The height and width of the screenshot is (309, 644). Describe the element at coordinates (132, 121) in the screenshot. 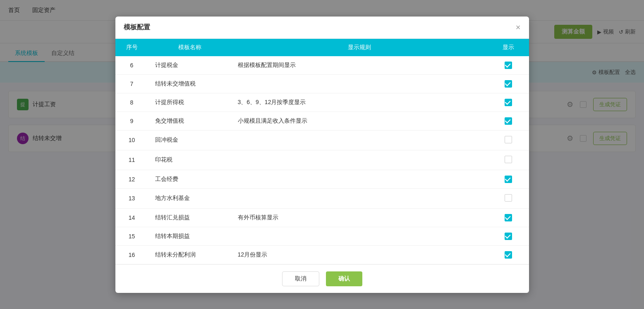

I see `cell-seq: 9` at that location.